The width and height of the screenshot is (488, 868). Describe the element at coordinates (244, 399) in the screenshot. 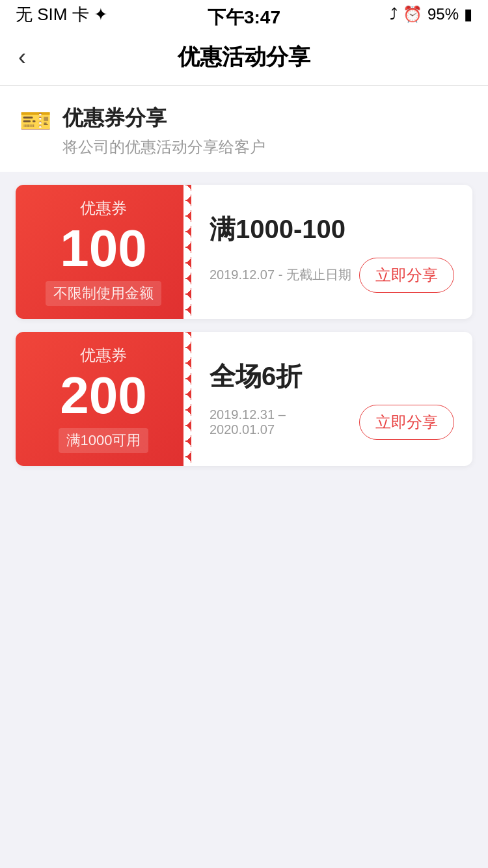

I see `coupon-card: 优惠券 200 满1000可用 全场6折 2019.12.31 – 2020.0…` at that location.